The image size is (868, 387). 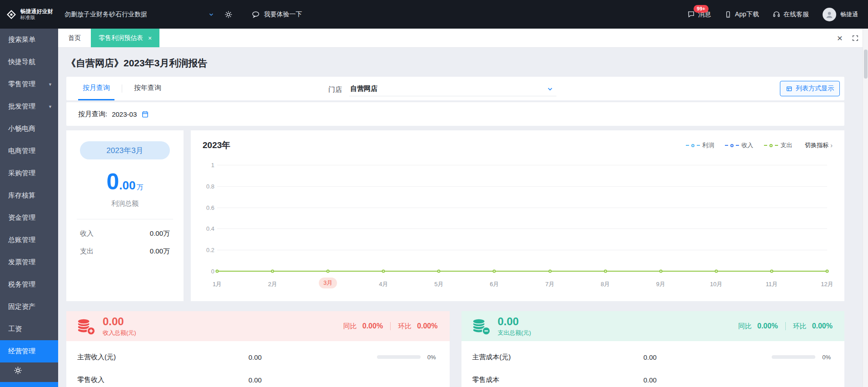 What do you see at coordinates (29, 84) in the screenshot?
I see `sidebar-item-2: 零售管理▼` at bounding box center [29, 84].